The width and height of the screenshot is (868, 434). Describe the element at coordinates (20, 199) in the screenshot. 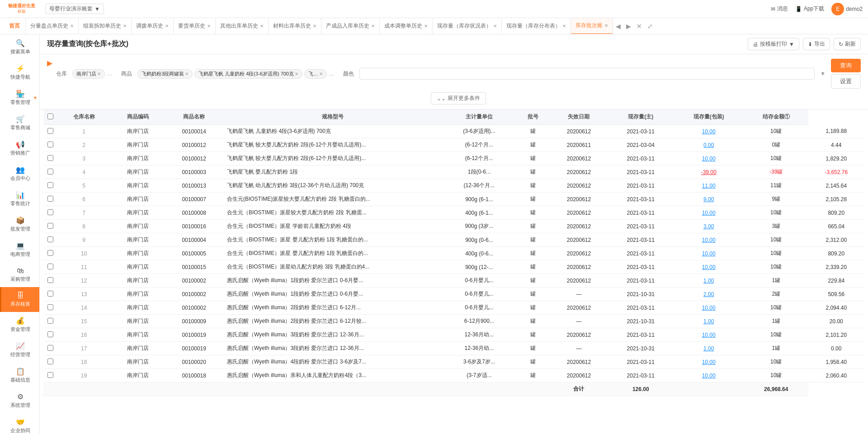

I see `sidebar-item-retail-stats: 📊 零售统计` at that location.